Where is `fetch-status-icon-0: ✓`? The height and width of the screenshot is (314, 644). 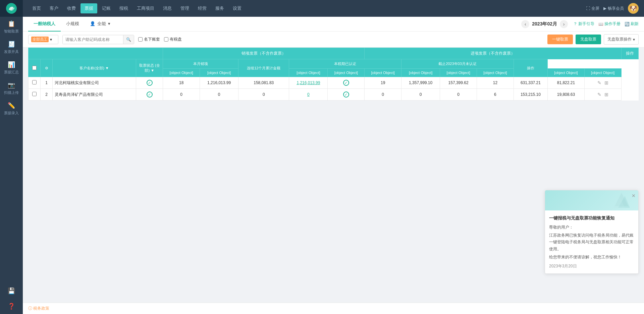 fetch-status-icon-0: ✓ is located at coordinates (150, 83).